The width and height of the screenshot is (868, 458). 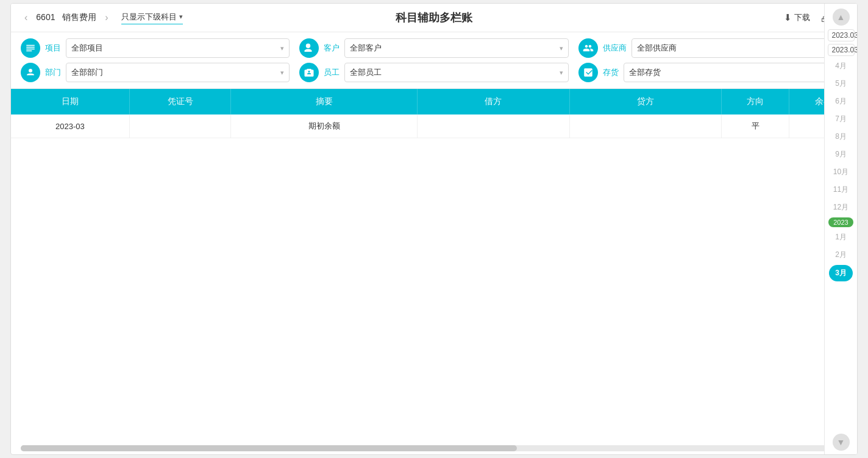 I want to click on timeline-12: 12月, so click(x=841, y=207).